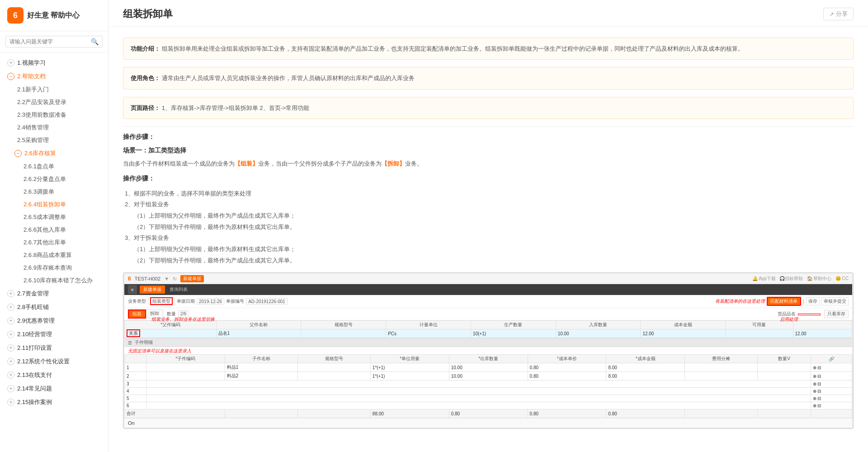 The image size is (868, 452). Describe the element at coordinates (136, 376) in the screenshot. I see `mock-lower-r1-c0: 2` at that location.